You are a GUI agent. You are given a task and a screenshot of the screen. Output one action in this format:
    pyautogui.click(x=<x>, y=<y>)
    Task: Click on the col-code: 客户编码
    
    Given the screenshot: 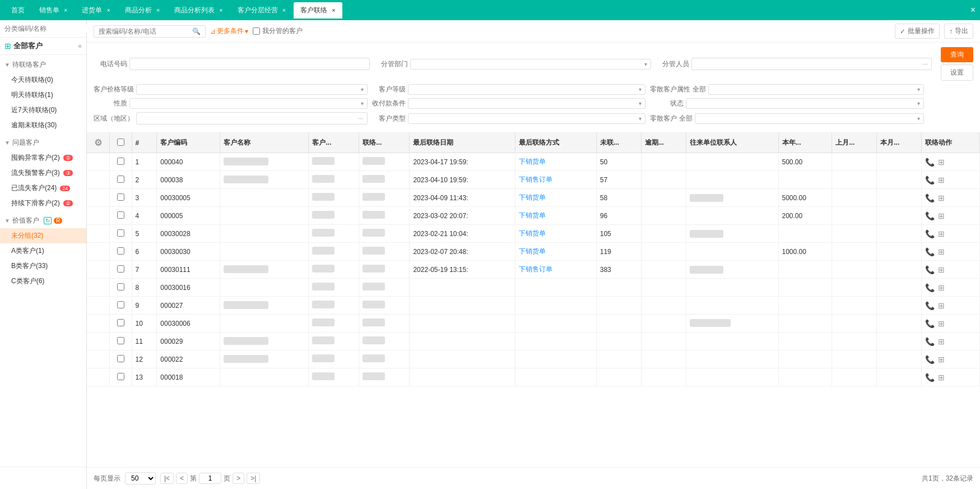 What is the action you would take?
    pyautogui.click(x=188, y=143)
    